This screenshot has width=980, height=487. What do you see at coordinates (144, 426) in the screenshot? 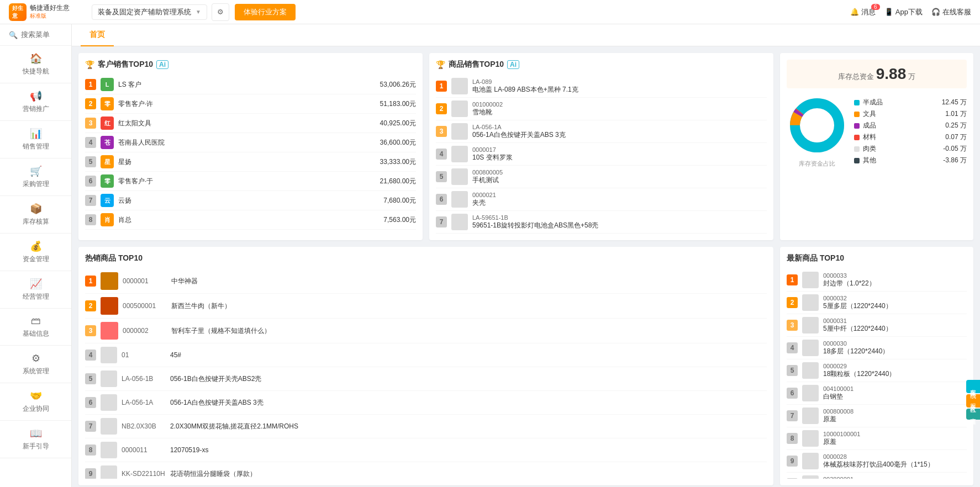
I see `product-code: NB2.0X30B` at bounding box center [144, 426].